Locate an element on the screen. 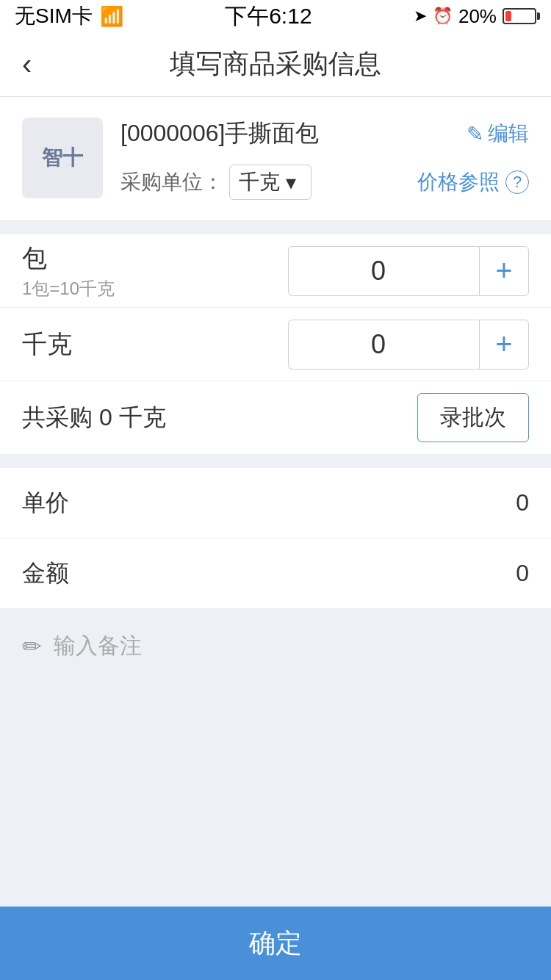  unit-value: 千克 is located at coordinates (259, 182).